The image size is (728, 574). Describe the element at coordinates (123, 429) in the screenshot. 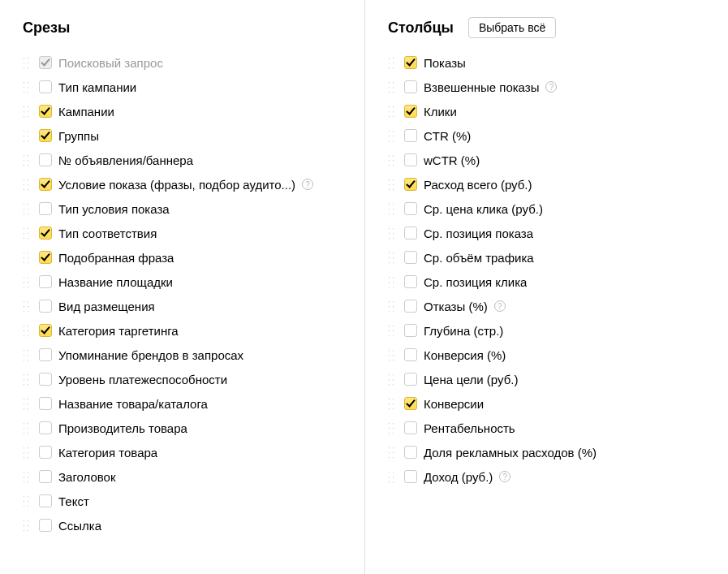

I see `item-label: Производитель товара` at that location.